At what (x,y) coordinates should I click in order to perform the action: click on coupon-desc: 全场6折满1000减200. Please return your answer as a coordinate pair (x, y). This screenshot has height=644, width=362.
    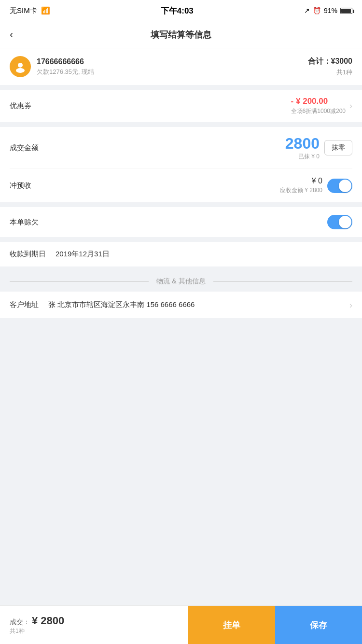
    Looking at the image, I should click on (319, 111).